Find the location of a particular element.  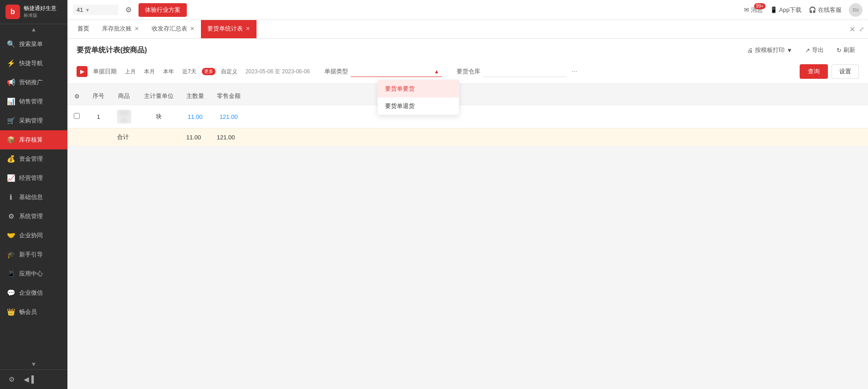

branch-arrow-icon: ▼ is located at coordinates (87, 10).